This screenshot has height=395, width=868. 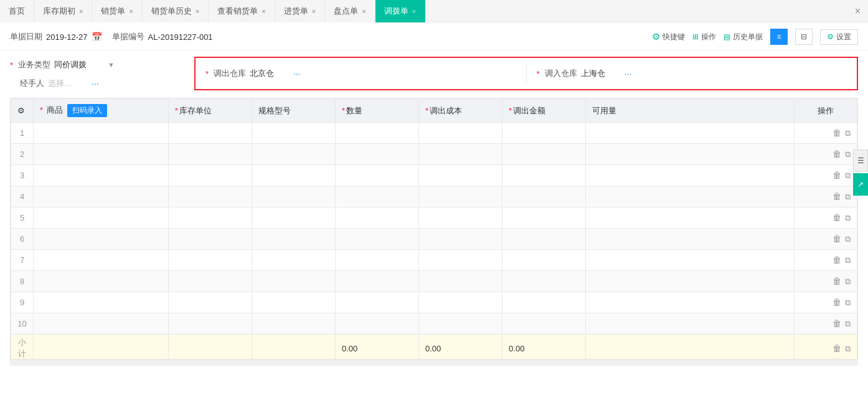 What do you see at coordinates (839, 37) in the screenshot?
I see `settings-button: ⚙ 设置` at bounding box center [839, 37].